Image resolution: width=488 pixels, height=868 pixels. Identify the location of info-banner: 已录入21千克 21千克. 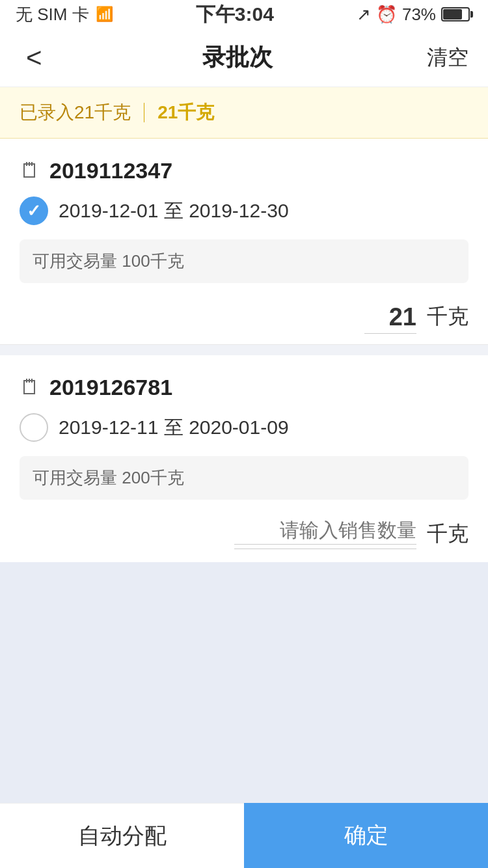
(244, 113).